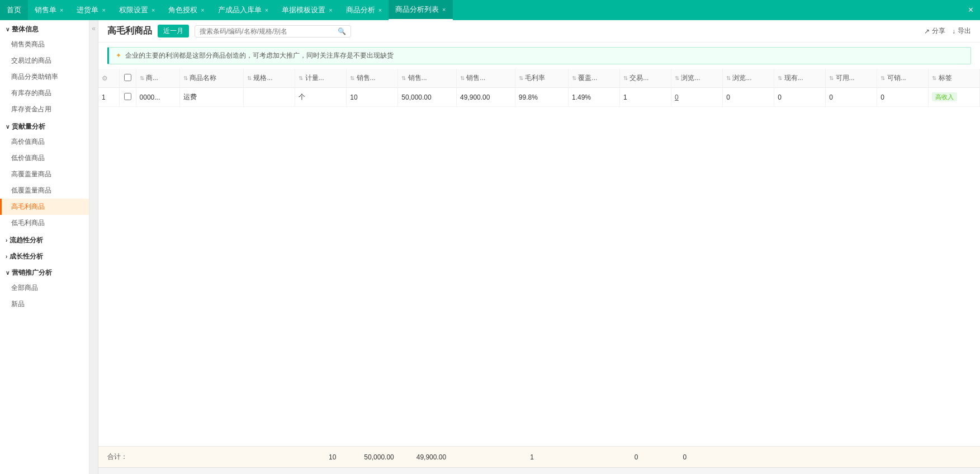  I want to click on content-header: 高毛利商品 近一月 🔍 ↗ 分享 ↓ 导出, so click(539, 31).